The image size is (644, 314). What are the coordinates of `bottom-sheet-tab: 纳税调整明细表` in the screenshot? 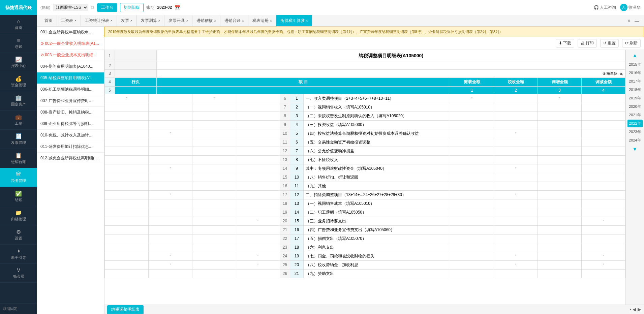 It's located at (125, 309).